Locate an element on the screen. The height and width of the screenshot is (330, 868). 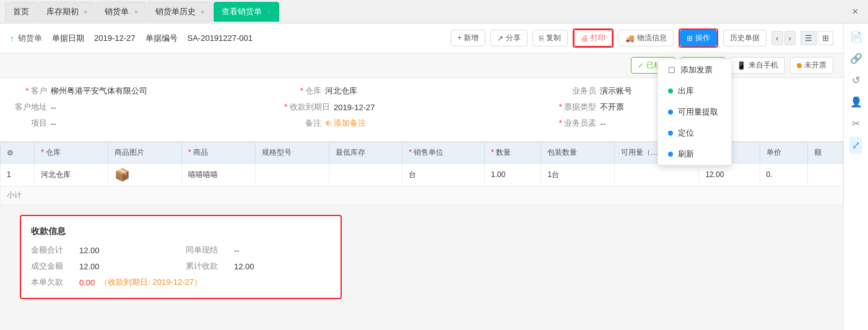
new-button: + 新增 is located at coordinates (468, 38).